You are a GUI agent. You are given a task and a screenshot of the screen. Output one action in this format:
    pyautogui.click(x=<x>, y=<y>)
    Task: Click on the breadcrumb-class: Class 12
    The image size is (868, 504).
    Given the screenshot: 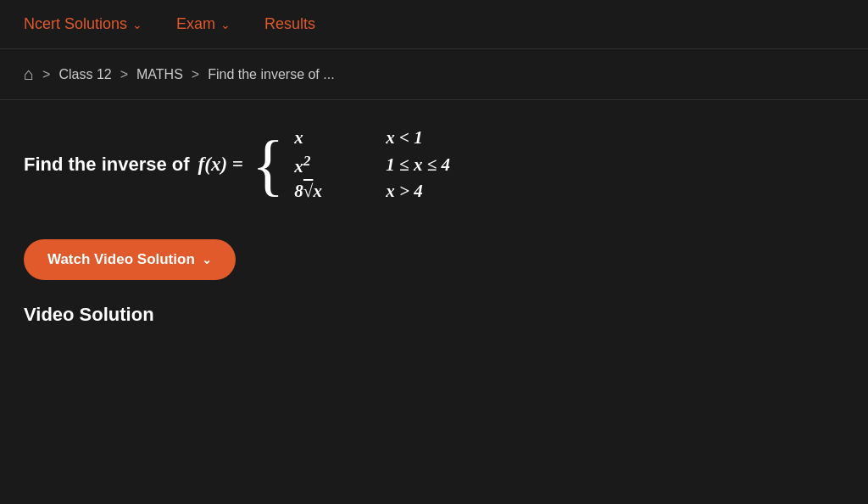 What is the action you would take?
    pyautogui.click(x=85, y=75)
    